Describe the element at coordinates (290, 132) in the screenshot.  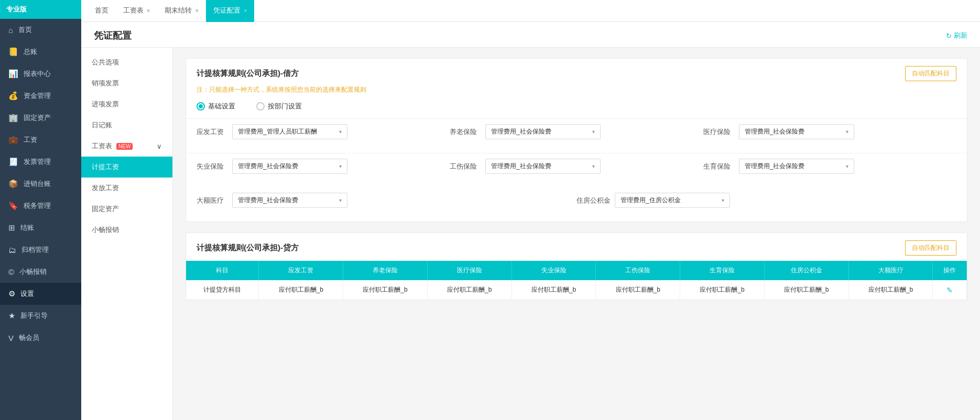
I see `field-wage-select: 管理费用_管理人员职工薪酬 ▾` at that location.